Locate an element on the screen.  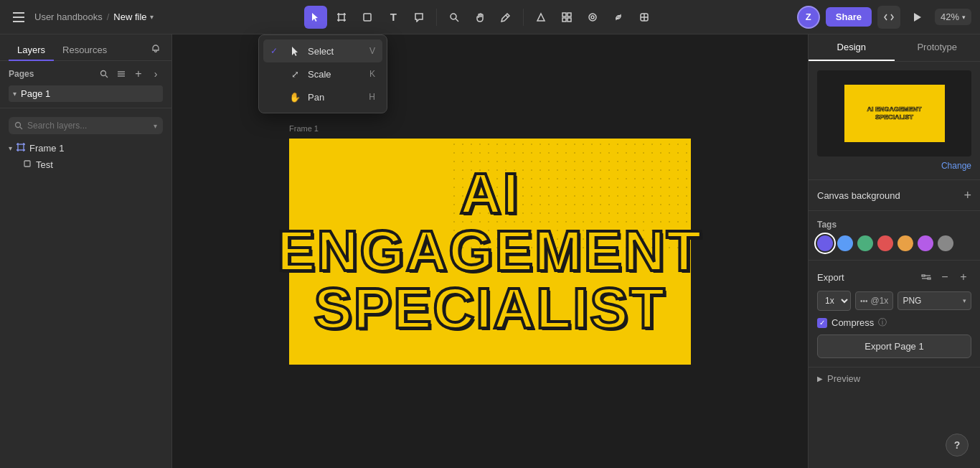
canvas-bg-add-btn: + is located at coordinates (967, 195).